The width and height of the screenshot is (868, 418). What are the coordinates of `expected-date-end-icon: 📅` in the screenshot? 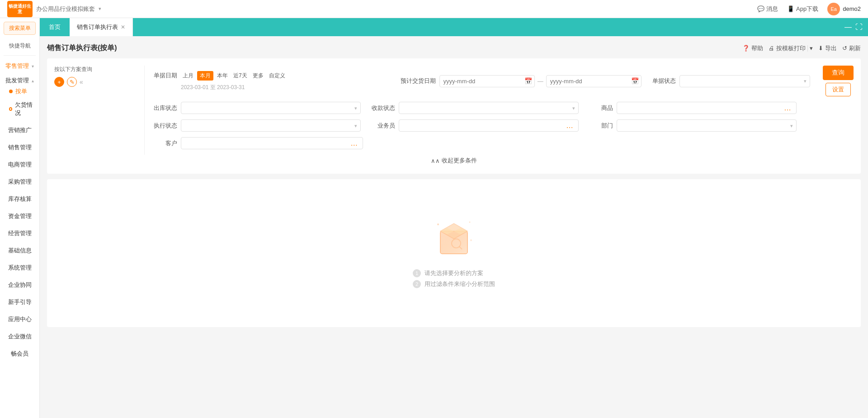 It's located at (635, 81).